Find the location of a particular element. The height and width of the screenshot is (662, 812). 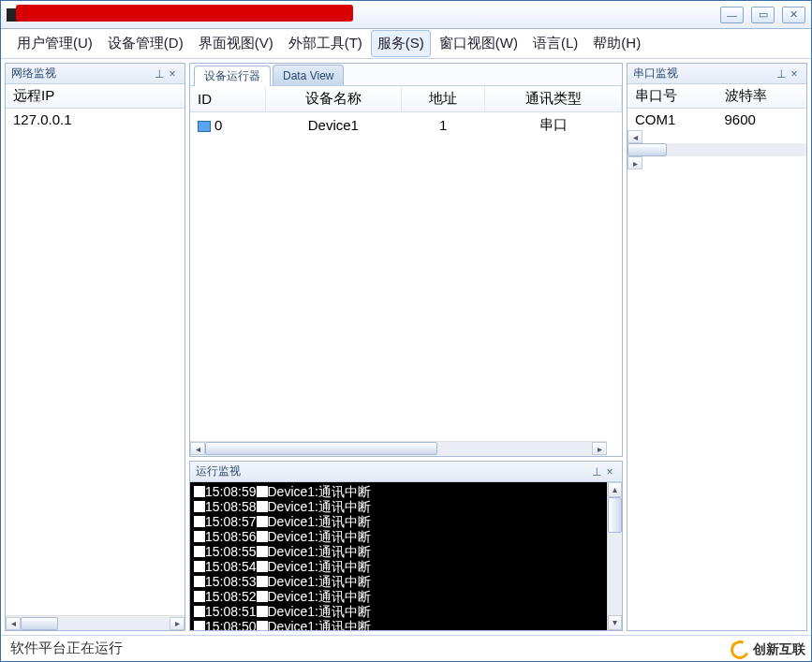

serial-table: 串口号 波特率 COM1 9600 is located at coordinates (717, 107).